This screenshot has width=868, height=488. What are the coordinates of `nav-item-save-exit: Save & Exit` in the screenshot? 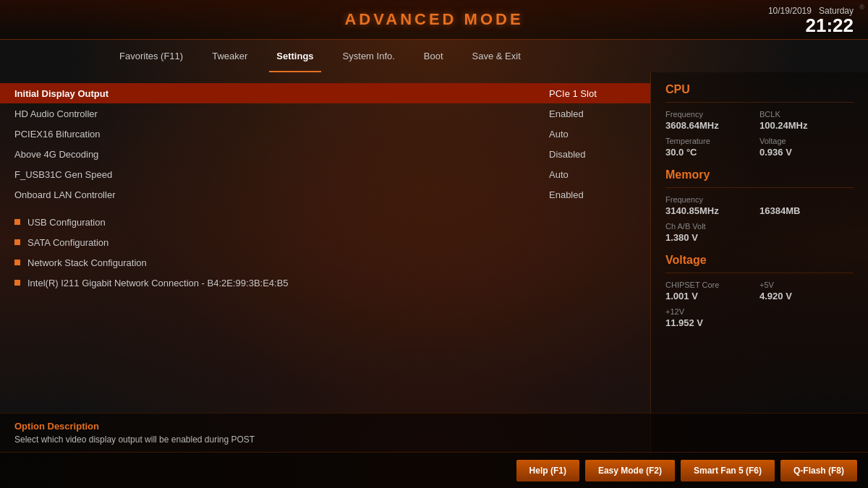 It's located at (496, 56).